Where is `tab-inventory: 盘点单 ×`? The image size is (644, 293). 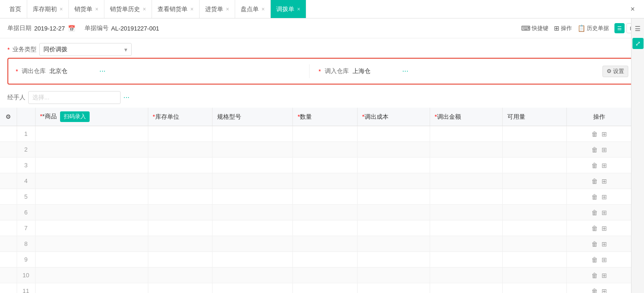 tab-inventory: 盘点单 × is located at coordinates (253, 9).